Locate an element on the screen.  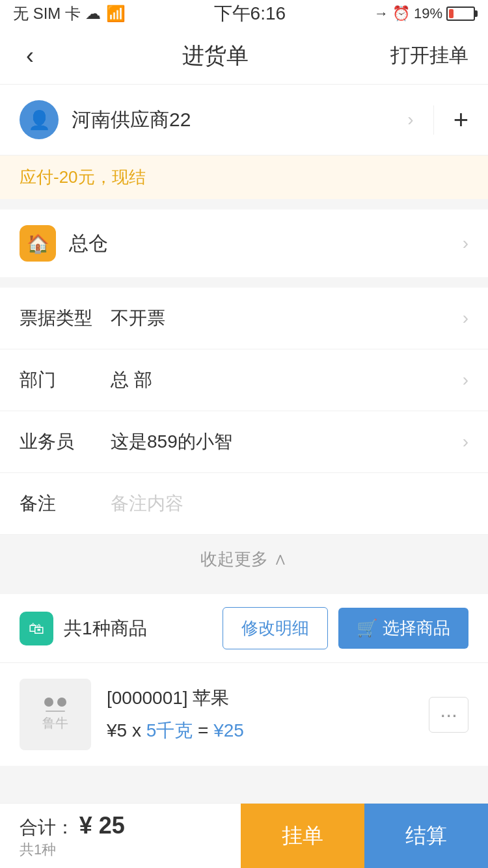
wifi-icon: 📶 is located at coordinates (116, 14).